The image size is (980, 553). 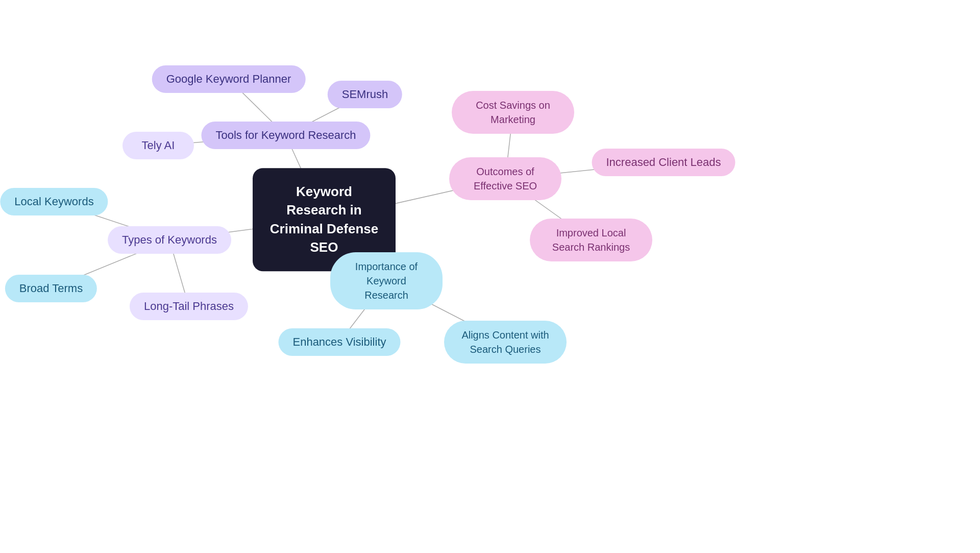 What do you see at coordinates (158, 146) in the screenshot?
I see `node-tely: Tely AI` at bounding box center [158, 146].